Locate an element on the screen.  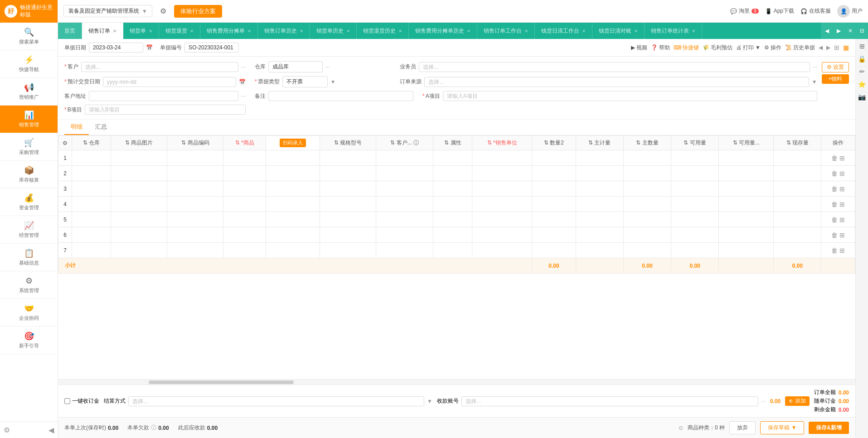
online-service-item: 🎧 在线客服 is located at coordinates (816, 11).